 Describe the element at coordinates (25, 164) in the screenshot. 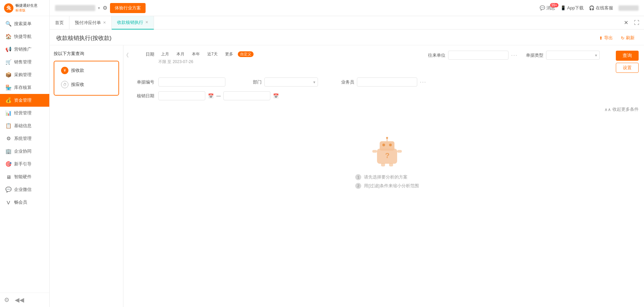

I see `sidebar-item-guide: 🎯 新手引导` at that location.